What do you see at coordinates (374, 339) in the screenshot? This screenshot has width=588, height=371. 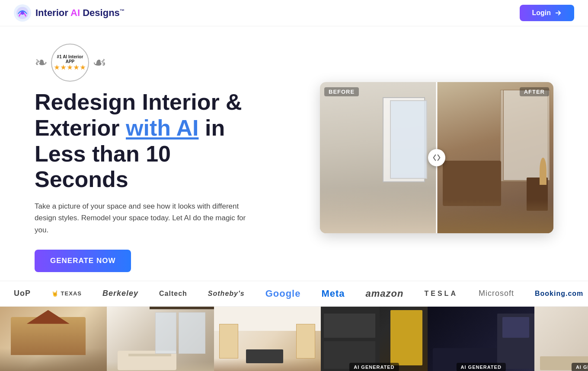 I see `gallery-item-4: AI GENERATED` at bounding box center [374, 339].